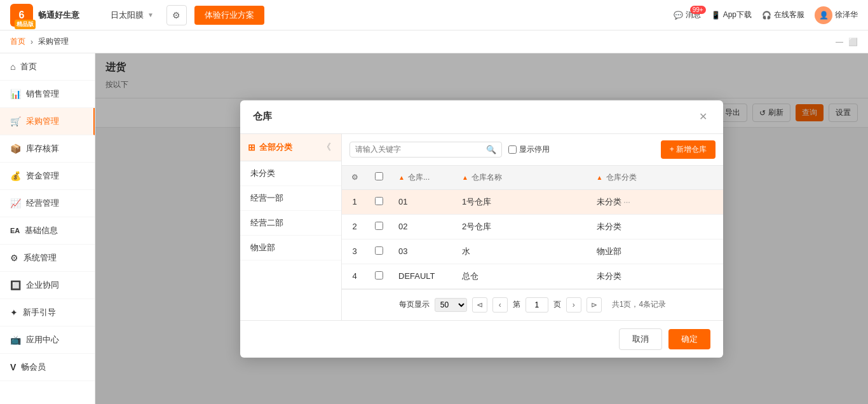  Describe the element at coordinates (641, 339) in the screenshot. I see `cancel-button: 取消` at that location.